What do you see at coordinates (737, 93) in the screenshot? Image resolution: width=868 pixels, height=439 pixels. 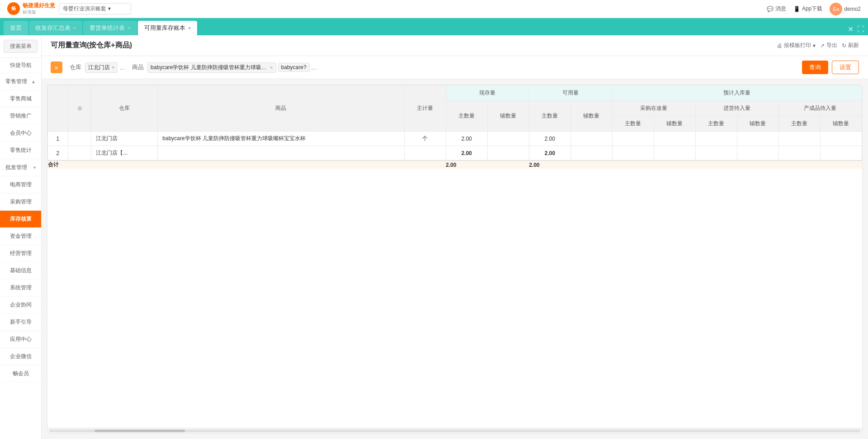 I see `col-planned-inbound-group: 预计入库量` at bounding box center [737, 93].